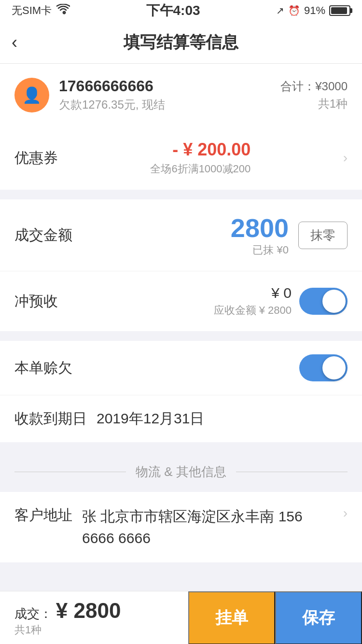 Image resolution: width=362 pixels, height=644 pixels. Describe the element at coordinates (90, 95) in the screenshot. I see `customer-left: 👤 17666666666 欠款1276.35元, 现结` at that location.